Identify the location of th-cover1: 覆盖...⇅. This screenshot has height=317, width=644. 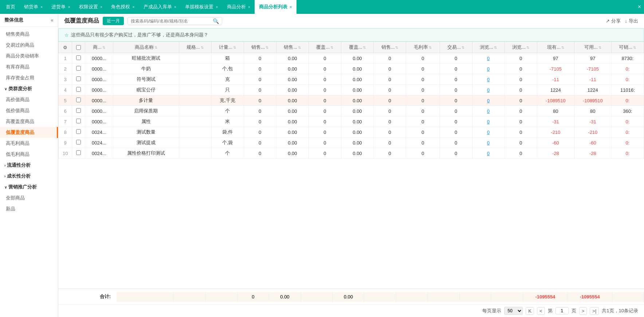
(325, 47).